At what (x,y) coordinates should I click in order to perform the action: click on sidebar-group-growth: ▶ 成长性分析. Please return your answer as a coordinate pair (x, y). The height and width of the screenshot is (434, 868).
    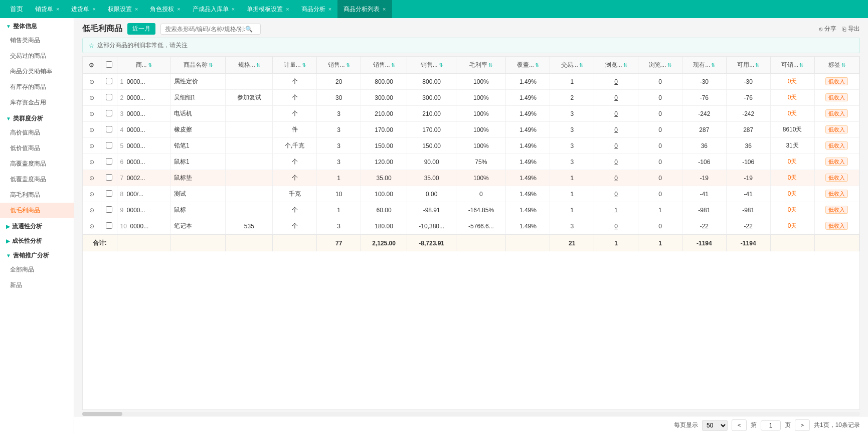
    Looking at the image, I should click on (37, 240).